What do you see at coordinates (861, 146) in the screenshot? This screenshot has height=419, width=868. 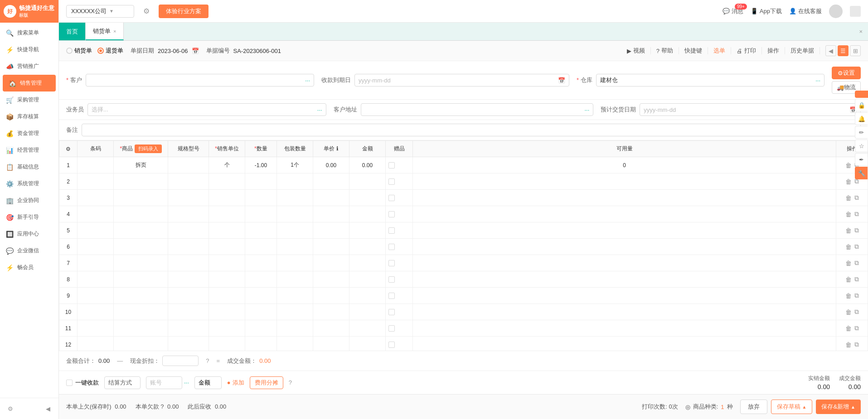 I see `right-panel-star-icon: ☆` at bounding box center [861, 146].